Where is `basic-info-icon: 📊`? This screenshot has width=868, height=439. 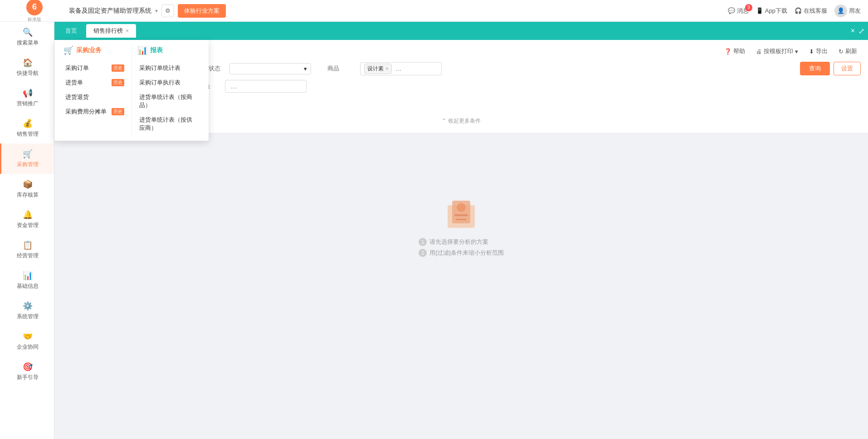 basic-info-icon: 📊 is located at coordinates (28, 276).